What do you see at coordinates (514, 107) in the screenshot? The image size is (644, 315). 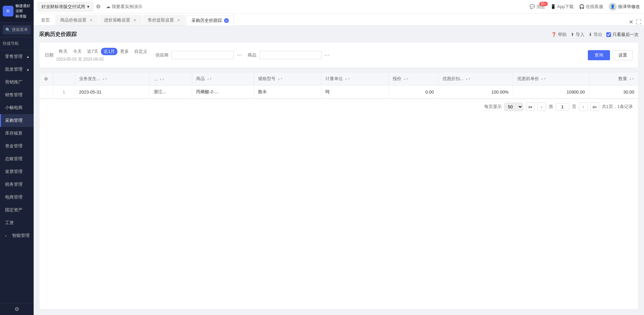 I see `per-page-select: 50 10 20 100` at bounding box center [514, 107].